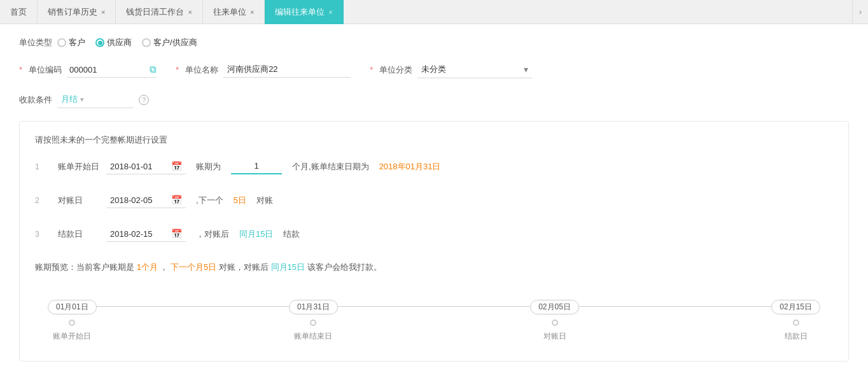 The image size is (868, 387). Describe the element at coordinates (796, 336) in the screenshot. I see `timeline-label-4: 结款日` at that location.